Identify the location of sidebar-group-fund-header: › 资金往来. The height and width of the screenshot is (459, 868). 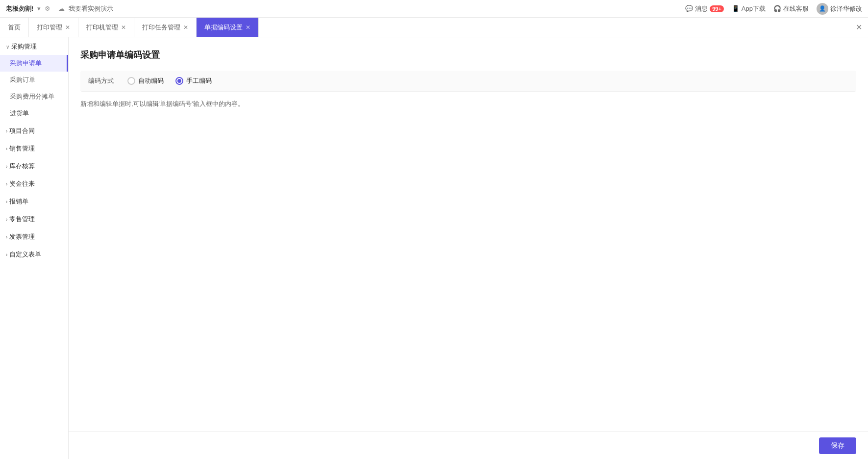
(34, 183).